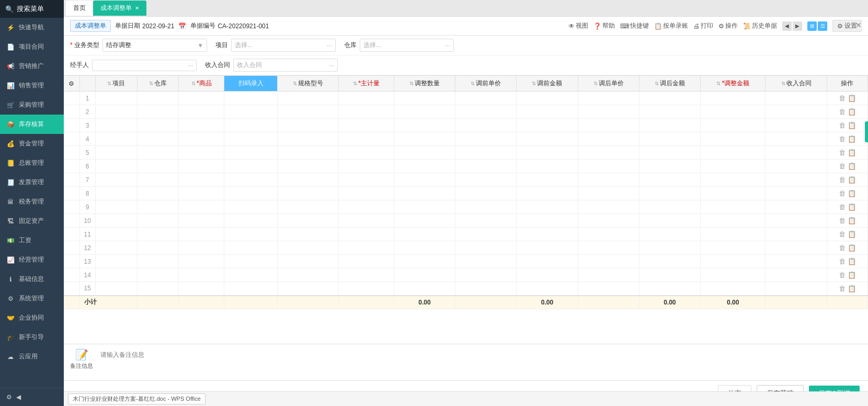  What do you see at coordinates (480, 358) in the screenshot?
I see `notes-input` at bounding box center [480, 358].